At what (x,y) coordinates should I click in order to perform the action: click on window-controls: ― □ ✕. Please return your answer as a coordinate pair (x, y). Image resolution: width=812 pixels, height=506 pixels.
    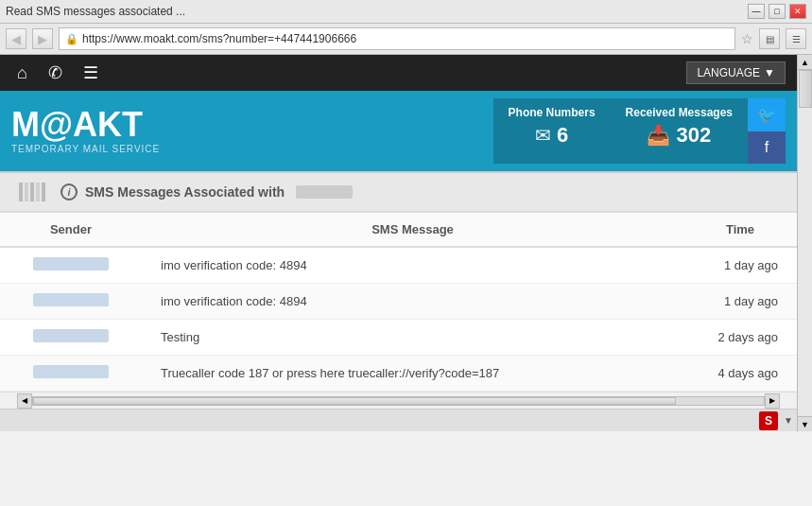
    Looking at the image, I should click on (777, 11).